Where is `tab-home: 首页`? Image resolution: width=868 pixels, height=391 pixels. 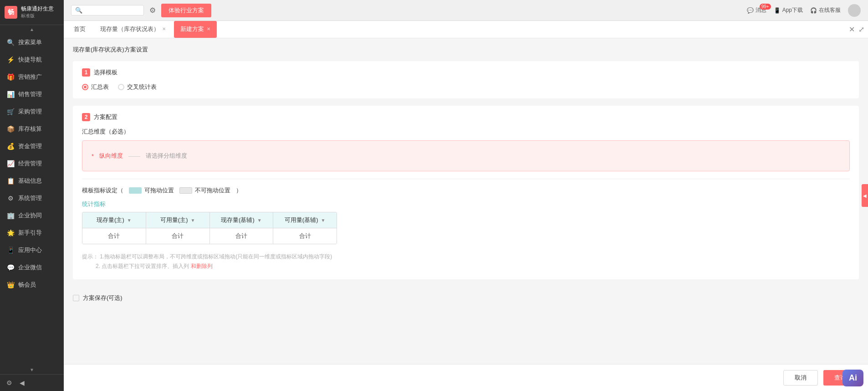
tab-home: 首页 is located at coordinates (80, 29).